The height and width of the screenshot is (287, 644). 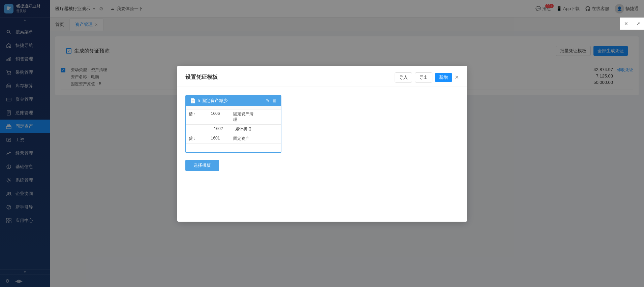 I want to click on template-doc-icon: 📄, so click(x=193, y=101).